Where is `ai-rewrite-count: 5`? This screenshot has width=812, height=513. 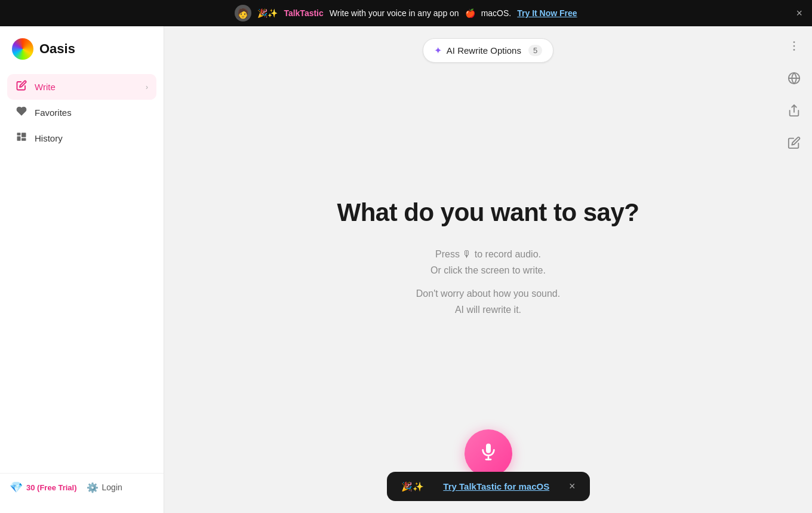
ai-rewrite-count: 5 is located at coordinates (535, 50).